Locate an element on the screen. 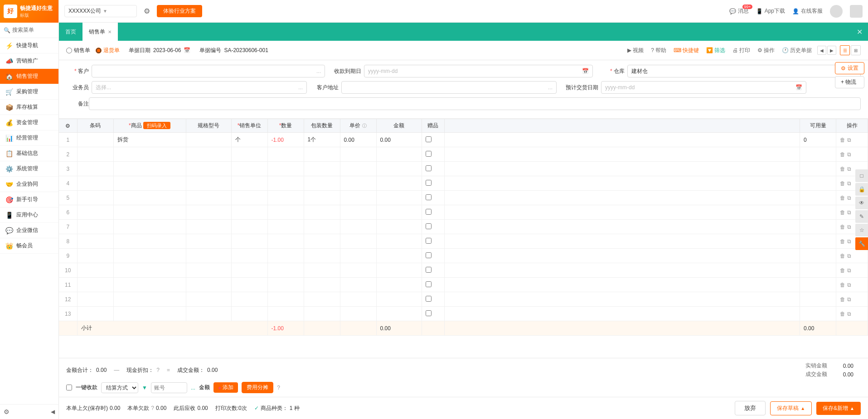  delete-icon-8: 🗑 is located at coordinates (843, 241).